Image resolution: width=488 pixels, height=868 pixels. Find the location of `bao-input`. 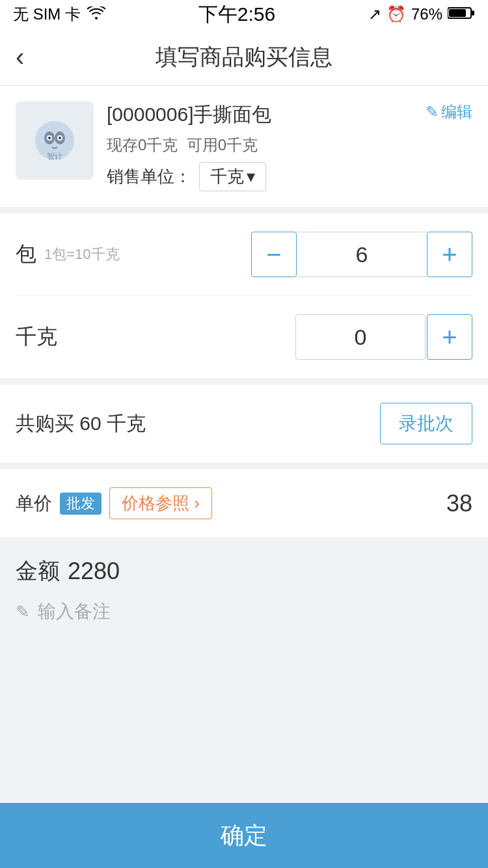

bao-input is located at coordinates (362, 254).